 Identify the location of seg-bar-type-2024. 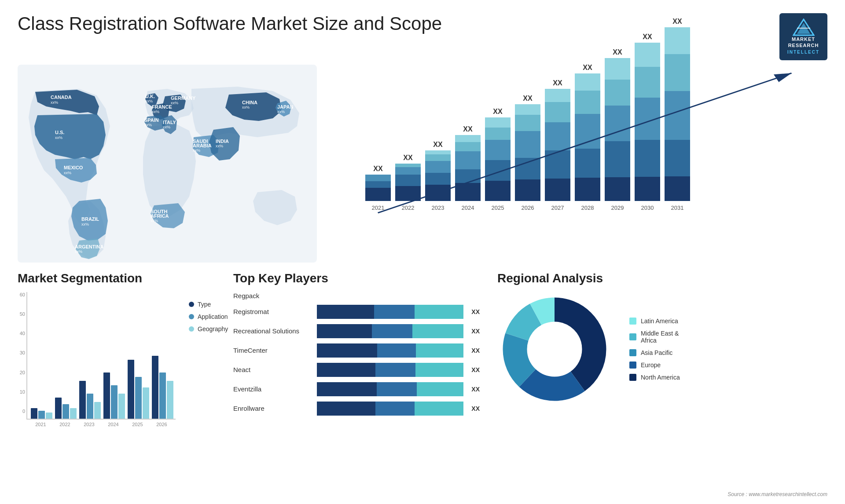
(107, 396).